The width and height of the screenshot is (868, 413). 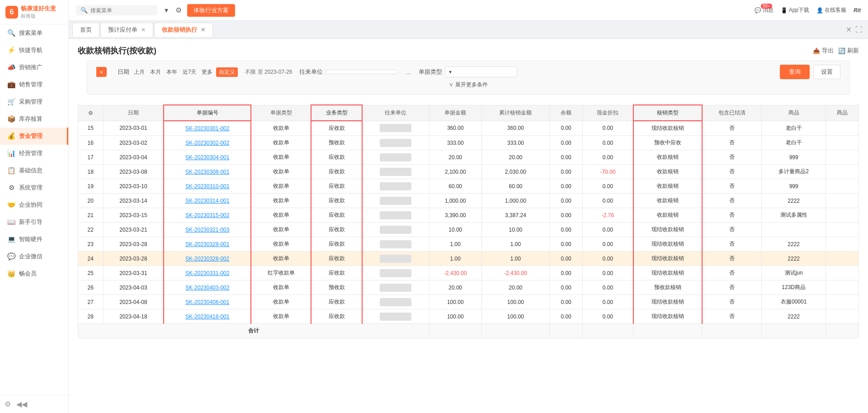 I want to click on sidebar-item-wechat: 💬 企业微信, so click(x=34, y=256).